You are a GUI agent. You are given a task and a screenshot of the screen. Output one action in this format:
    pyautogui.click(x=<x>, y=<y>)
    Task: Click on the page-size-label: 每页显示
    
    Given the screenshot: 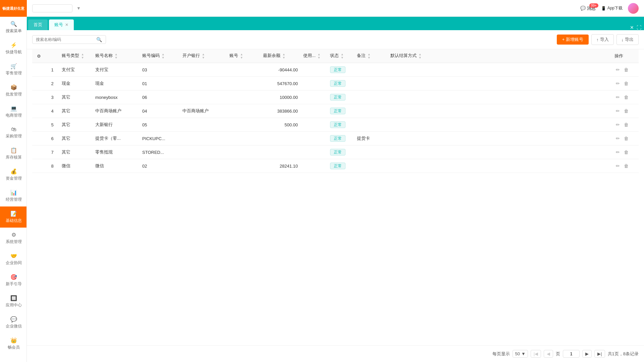 What is the action you would take?
    pyautogui.click(x=501, y=354)
    